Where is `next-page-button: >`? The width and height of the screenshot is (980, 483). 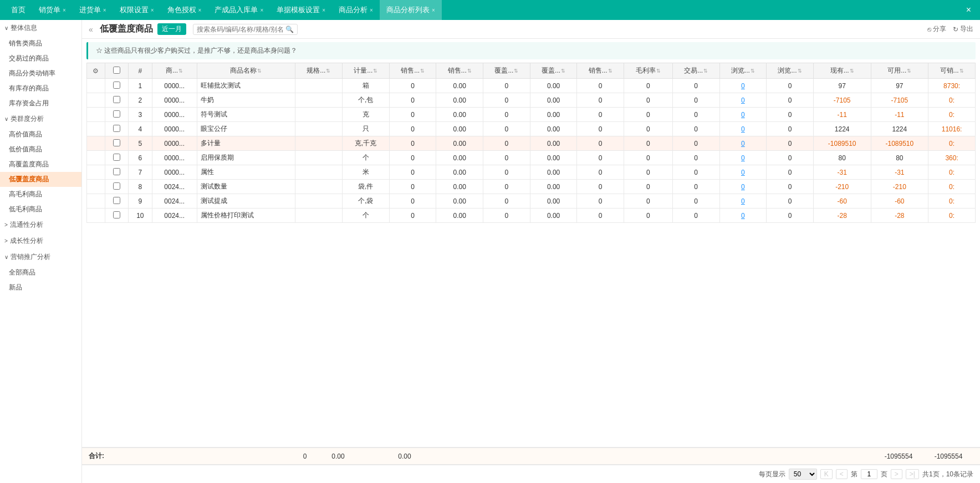 next-page-button: > is located at coordinates (897, 474).